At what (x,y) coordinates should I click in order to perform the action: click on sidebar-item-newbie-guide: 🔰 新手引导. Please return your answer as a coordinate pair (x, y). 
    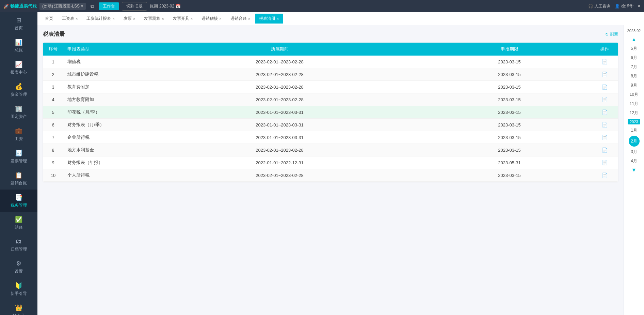
    Looking at the image, I should click on (19, 289).